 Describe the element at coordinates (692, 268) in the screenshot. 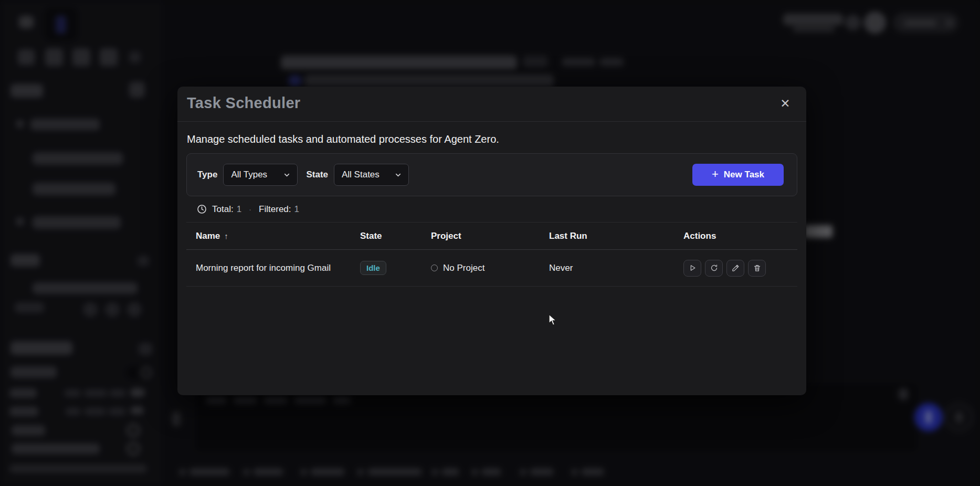

I see `run-task-button` at that location.